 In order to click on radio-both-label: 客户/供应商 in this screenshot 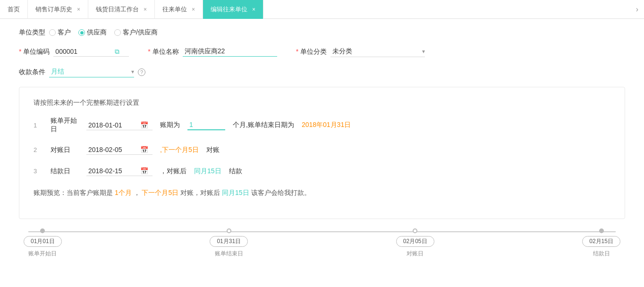, I will do `click(140, 33)`.